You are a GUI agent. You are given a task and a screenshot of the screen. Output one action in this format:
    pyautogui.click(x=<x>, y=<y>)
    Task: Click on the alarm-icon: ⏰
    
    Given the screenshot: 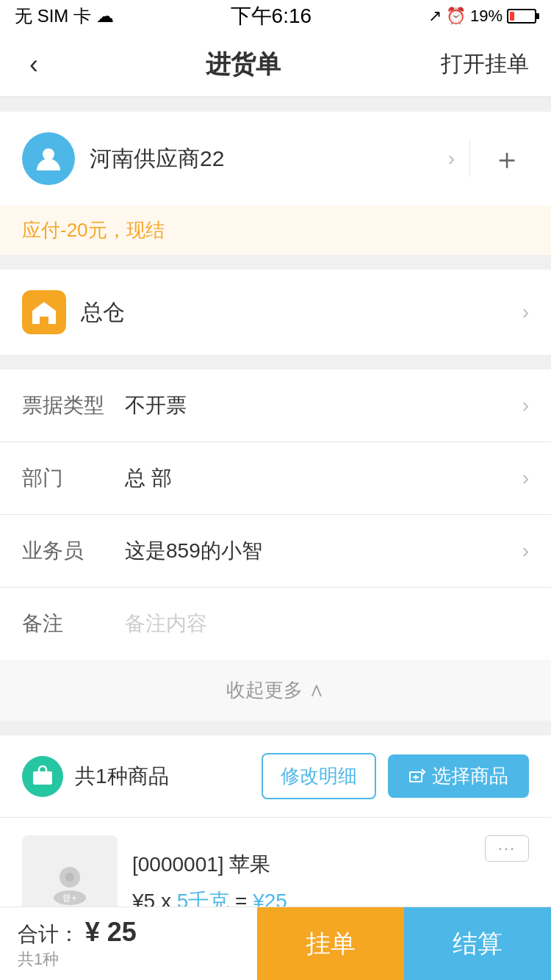 What is the action you would take?
    pyautogui.click(x=455, y=16)
    